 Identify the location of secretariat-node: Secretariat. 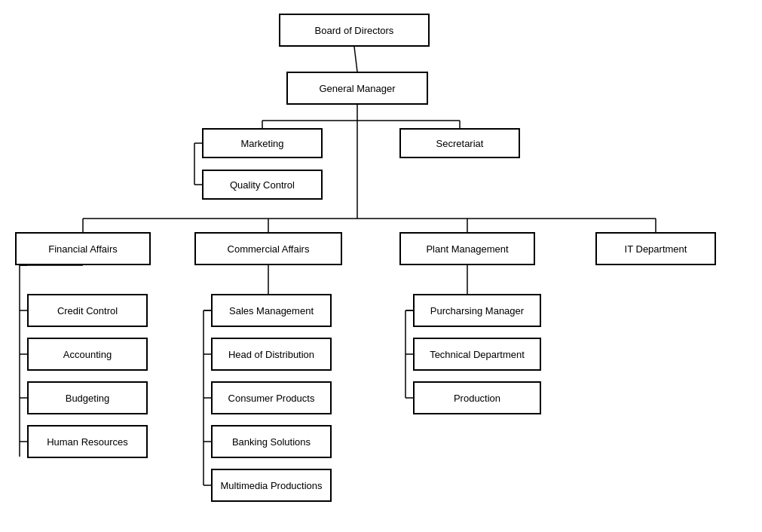
(460, 143).